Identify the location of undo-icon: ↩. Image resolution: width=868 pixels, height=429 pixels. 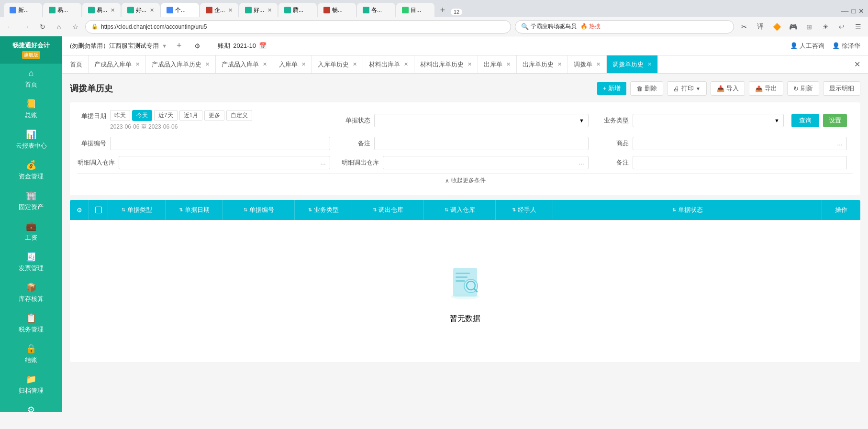
(842, 27).